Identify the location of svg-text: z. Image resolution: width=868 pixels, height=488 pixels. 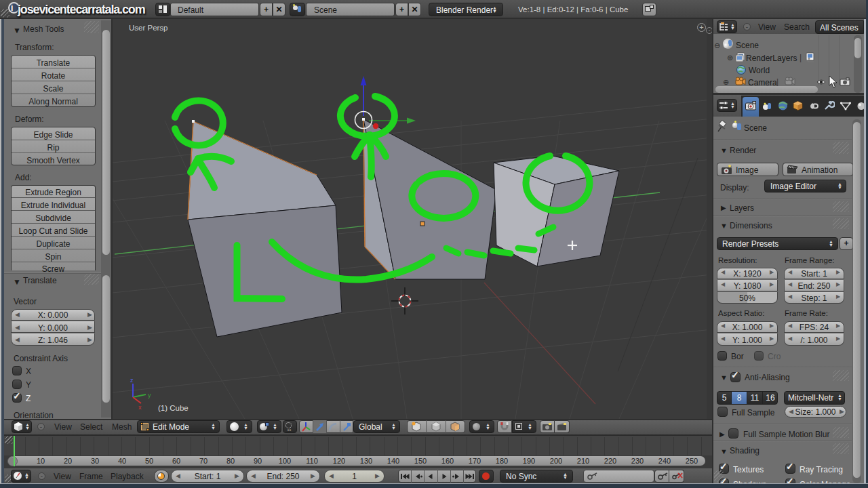
(132, 380).